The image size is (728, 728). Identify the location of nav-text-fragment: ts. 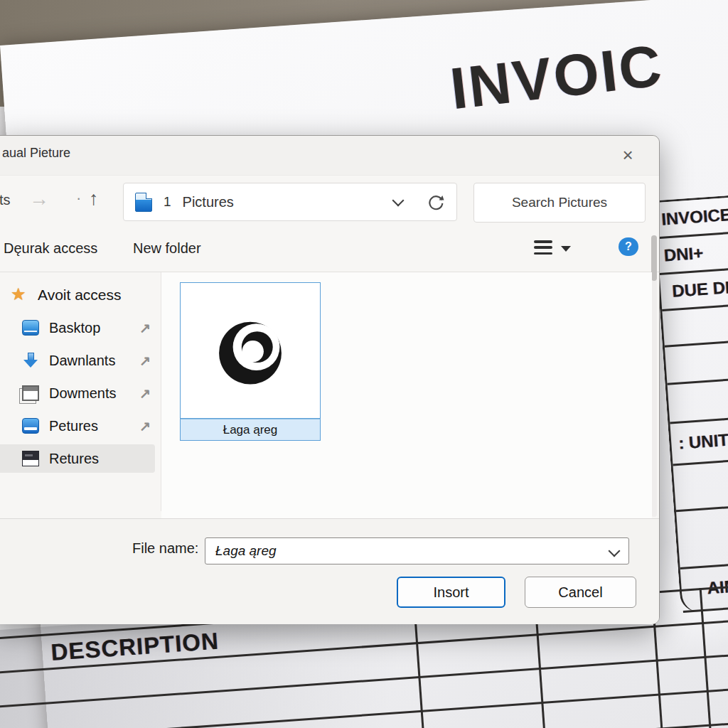
(6, 200).